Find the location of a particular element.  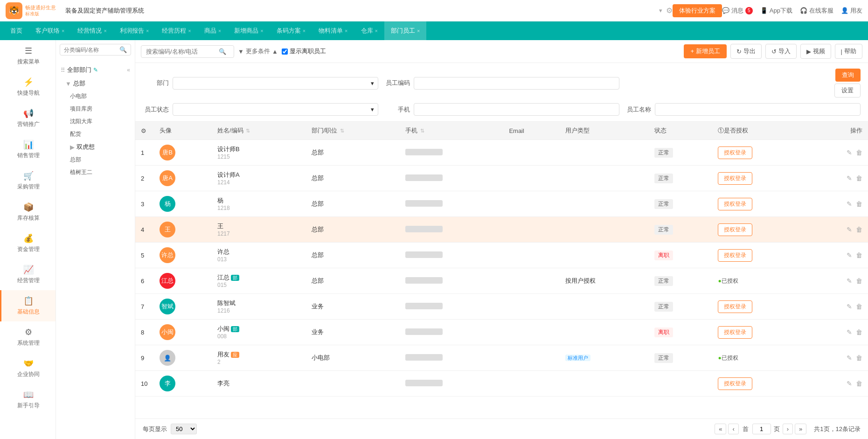

sidebar-item-sales: 📊 销售管理 is located at coordinates (28, 149).